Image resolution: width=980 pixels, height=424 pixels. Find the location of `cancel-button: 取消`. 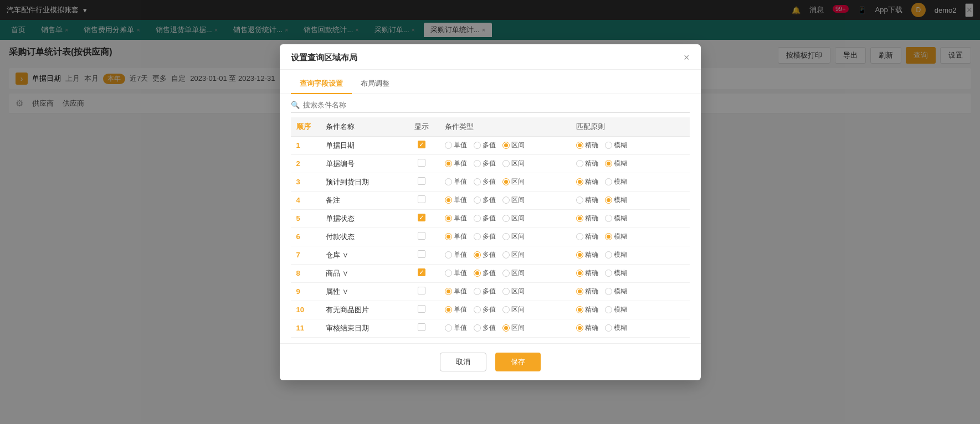

cancel-button: 取消 is located at coordinates (463, 362).